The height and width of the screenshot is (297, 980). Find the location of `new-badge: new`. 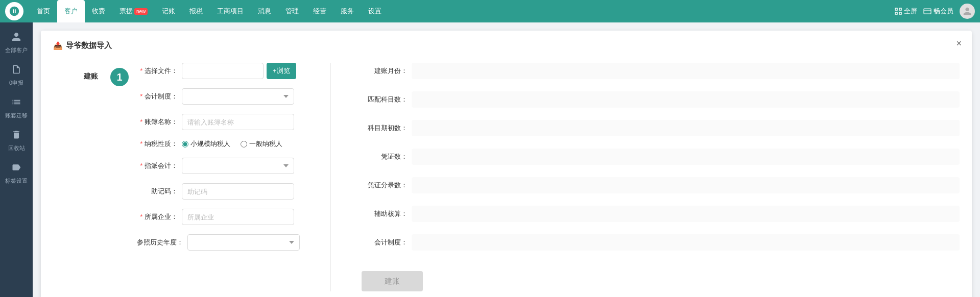

new-badge: new is located at coordinates (141, 11).